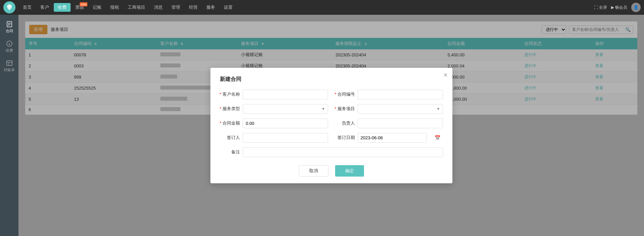 The width and height of the screenshot is (644, 236). What do you see at coordinates (389, 95) in the screenshot?
I see `contract-no-row: 合同编号` at bounding box center [389, 95].